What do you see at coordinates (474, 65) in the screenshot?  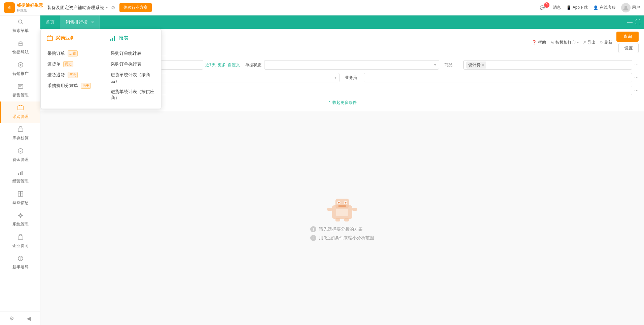 I see `goods-tag-text: 设计费` at bounding box center [474, 65].